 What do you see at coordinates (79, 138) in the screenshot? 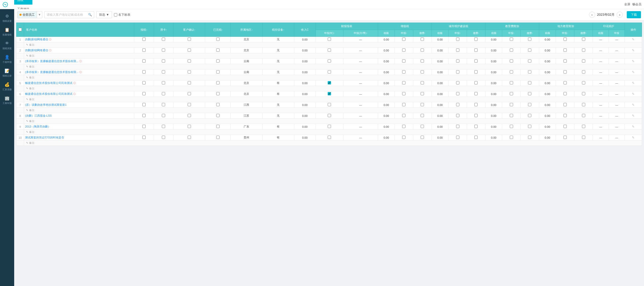
I see `client-name: 测试斯套的凭证打印的时候是否` at bounding box center [79, 138].